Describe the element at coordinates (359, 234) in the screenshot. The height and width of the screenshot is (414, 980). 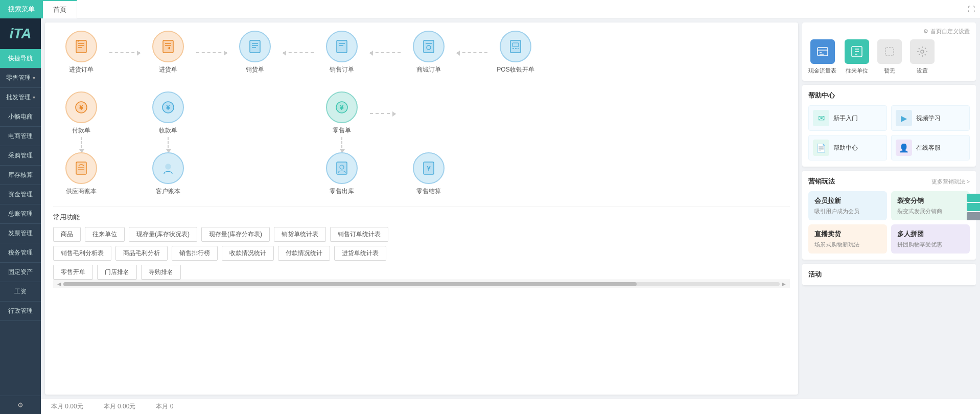
I see `cf-btn-sale-order-stats: 销售订单统计表` at that location.